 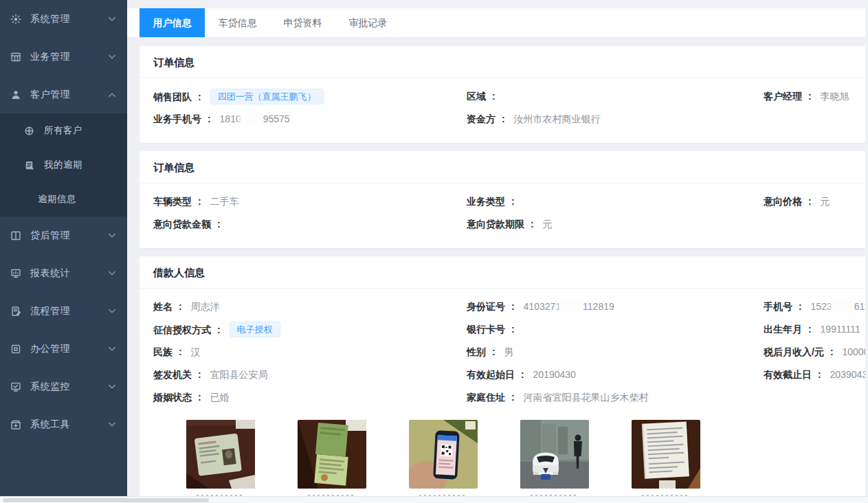 What do you see at coordinates (867, 248) in the screenshot?
I see `vertical-scrollbar` at bounding box center [867, 248].